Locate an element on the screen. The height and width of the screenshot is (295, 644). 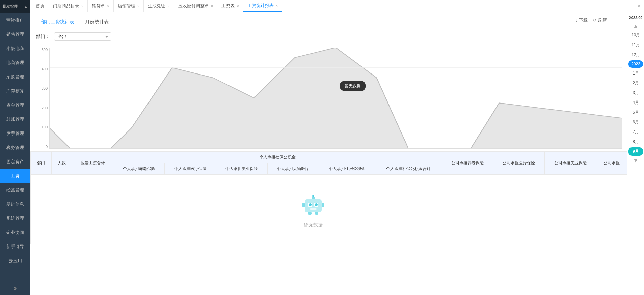
col-salary-total: 应发工资合计 is located at coordinates (93, 163).